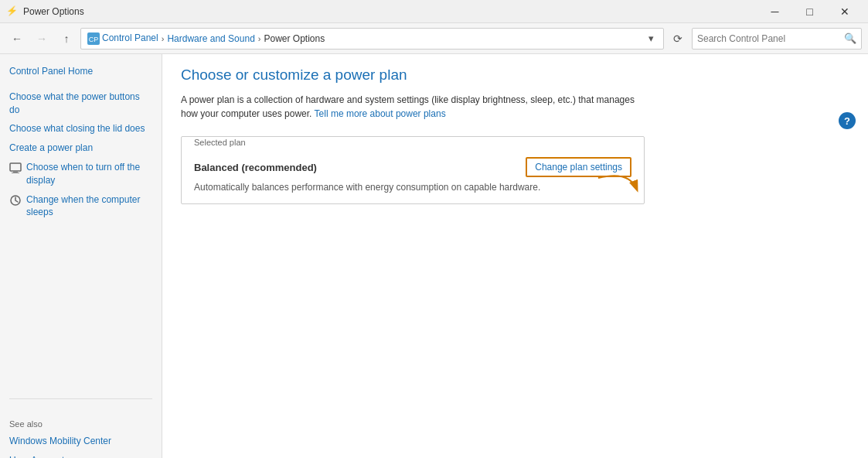 The height and width of the screenshot is (458, 868). I want to click on selected-plan-group: Selected plan Balanced (recommended) Cha…, so click(413, 170).